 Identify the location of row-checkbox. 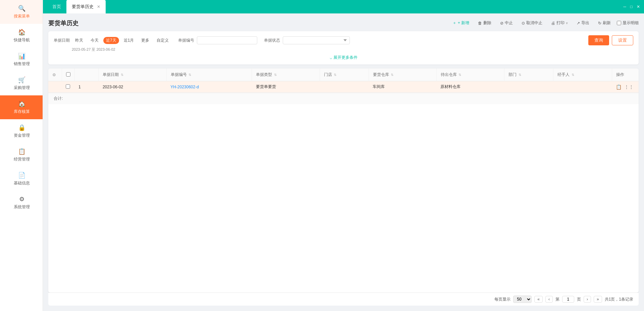
(68, 87).